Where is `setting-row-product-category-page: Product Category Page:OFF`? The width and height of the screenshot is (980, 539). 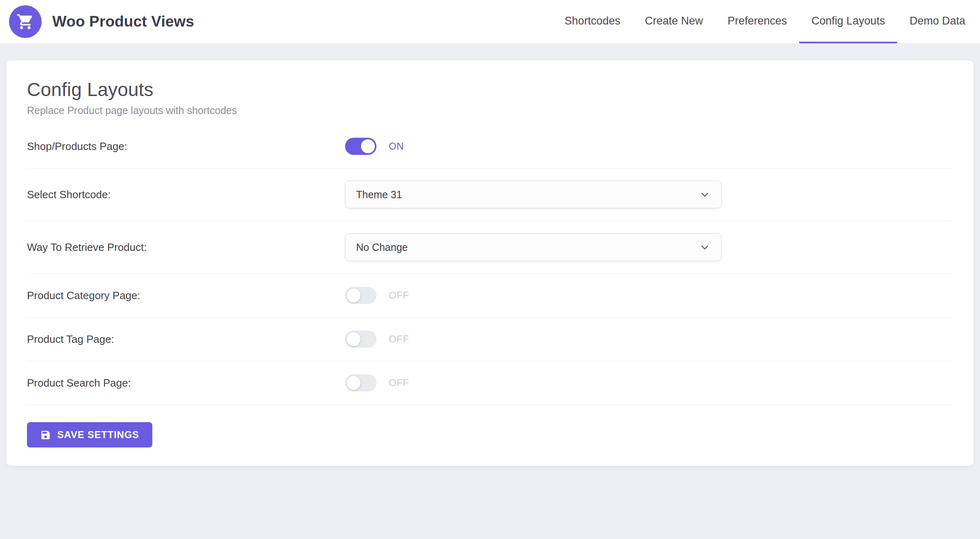 setting-row-product-category-page: Product Category Page:OFF is located at coordinates (490, 296).